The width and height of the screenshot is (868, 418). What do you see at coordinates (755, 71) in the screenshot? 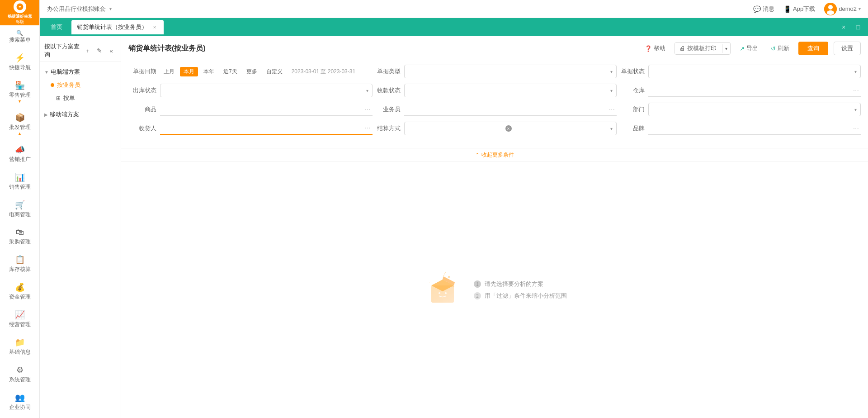
I see `order-status-select: ▾` at bounding box center [755, 71].